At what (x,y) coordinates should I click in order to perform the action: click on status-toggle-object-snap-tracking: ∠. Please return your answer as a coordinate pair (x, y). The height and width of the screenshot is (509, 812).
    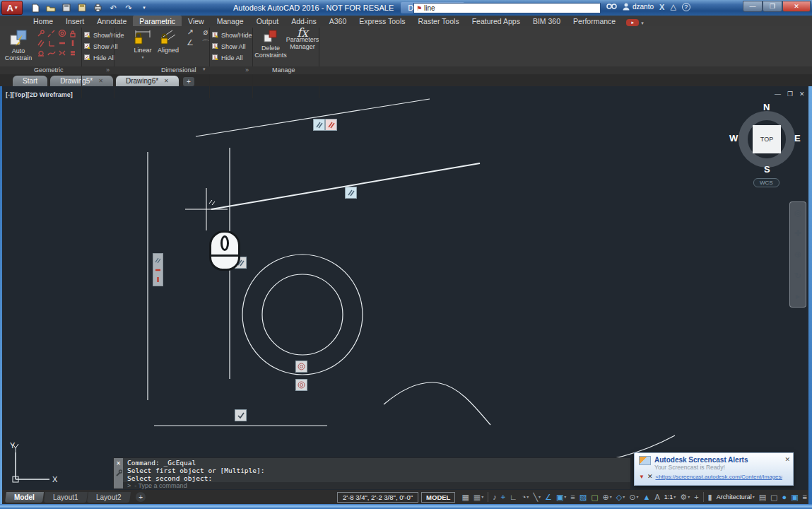
    Looking at the image, I should click on (548, 497).